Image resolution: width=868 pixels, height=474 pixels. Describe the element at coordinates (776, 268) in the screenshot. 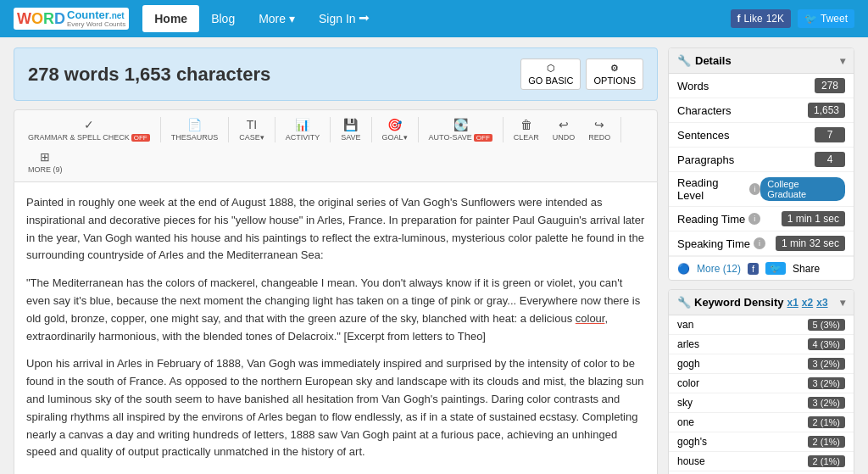

I see `details-tw-share: 🐦` at that location.